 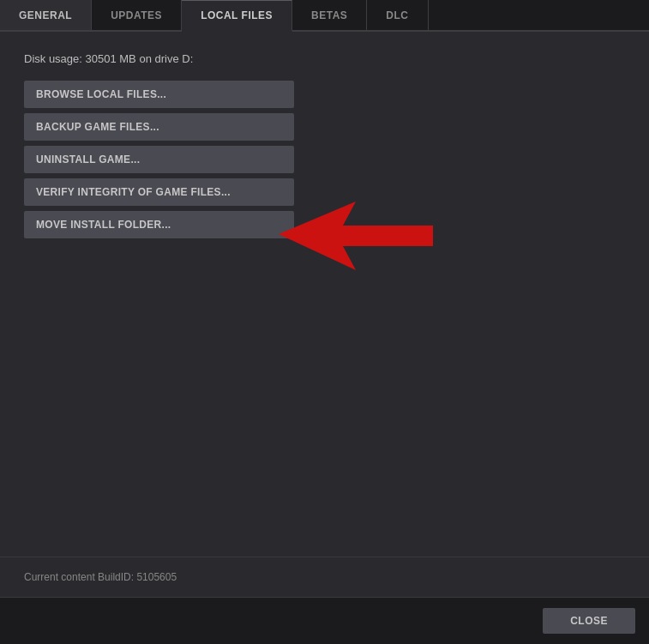 I want to click on tab-betas: BETAS, so click(x=329, y=15).